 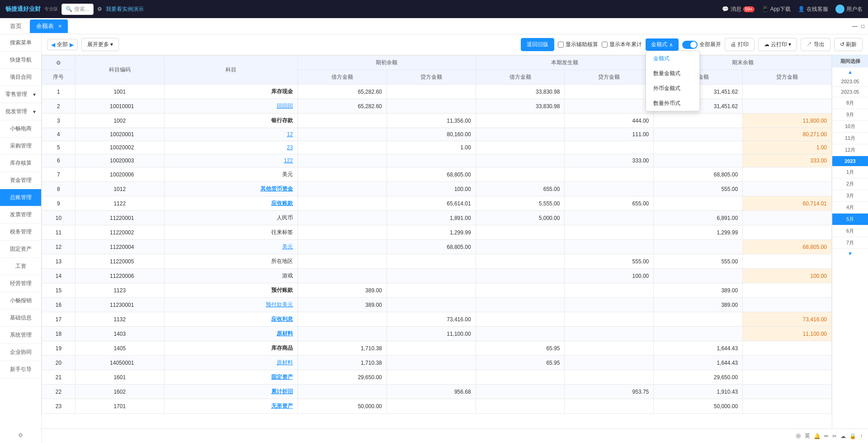 What do you see at coordinates (673, 103) in the screenshot?
I see `menu-item-quantity-currency: 数量外币式` at bounding box center [673, 103].